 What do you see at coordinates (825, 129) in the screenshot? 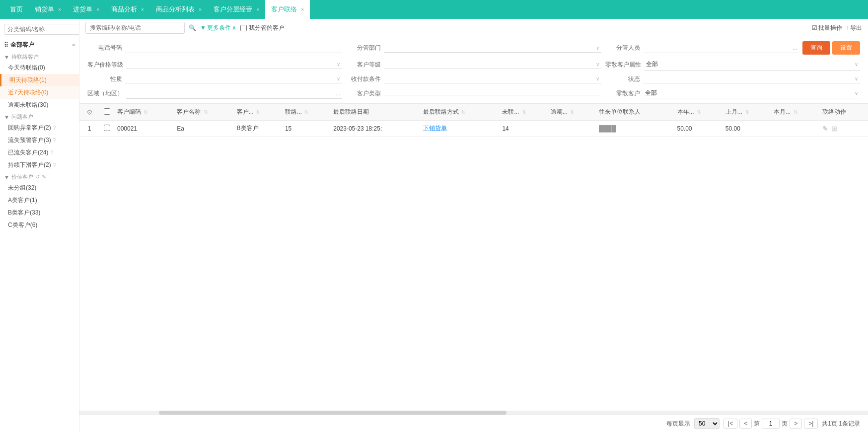
I see `edit-action-icon: ✎` at bounding box center [825, 129].